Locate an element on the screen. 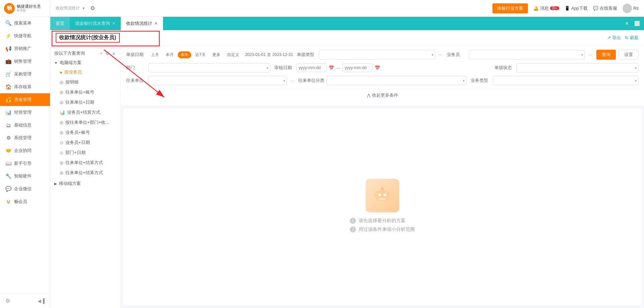 The image size is (644, 308). footer-settings-icon: ⚙ is located at coordinates (8, 301).